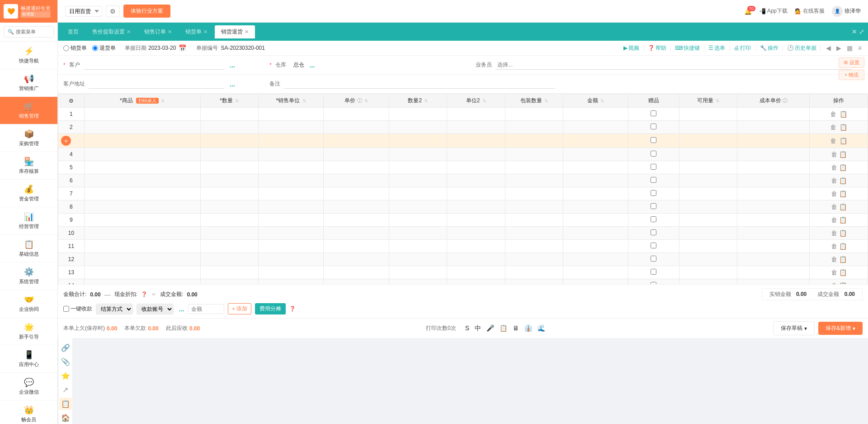 This screenshot has width=868, height=424. I want to click on add-row-btn: +, so click(66, 141).